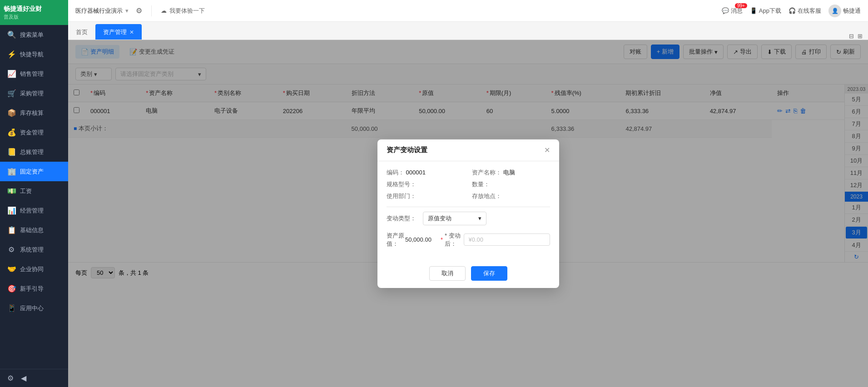 The image size is (868, 387). I want to click on experience-button: ☁ 我要体验一下, so click(183, 11).